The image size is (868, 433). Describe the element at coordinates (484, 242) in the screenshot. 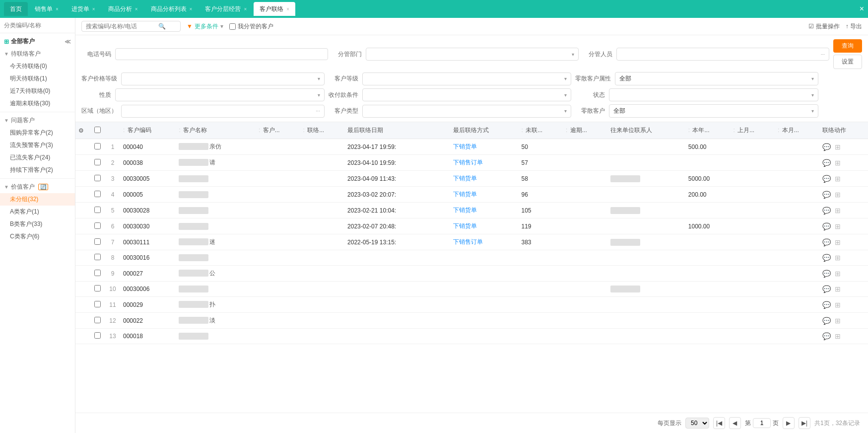

I see `row-last-way-cell: 下销售订单` at that location.